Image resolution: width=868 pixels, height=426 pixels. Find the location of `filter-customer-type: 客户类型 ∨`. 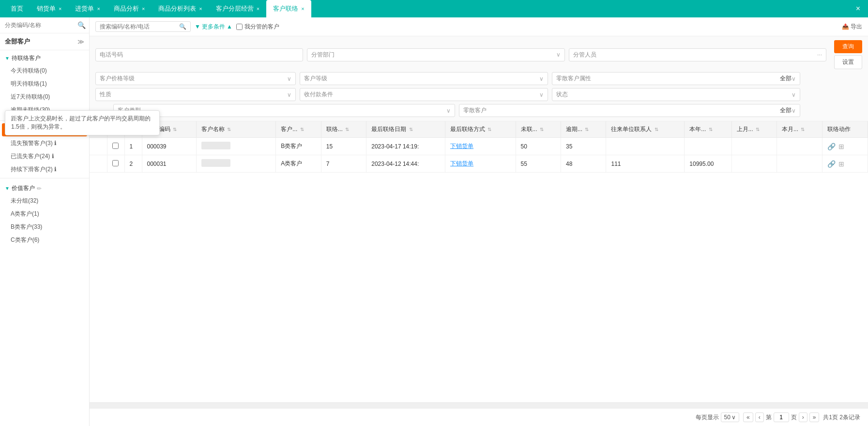

filter-customer-type: 客户类型 ∨ is located at coordinates (284, 110).